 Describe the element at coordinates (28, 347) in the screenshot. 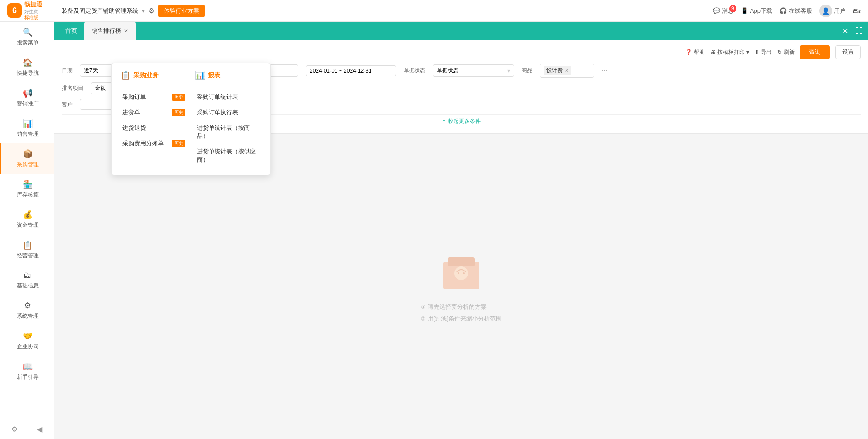

I see `sidebar-item-label: 企业协同` at that location.